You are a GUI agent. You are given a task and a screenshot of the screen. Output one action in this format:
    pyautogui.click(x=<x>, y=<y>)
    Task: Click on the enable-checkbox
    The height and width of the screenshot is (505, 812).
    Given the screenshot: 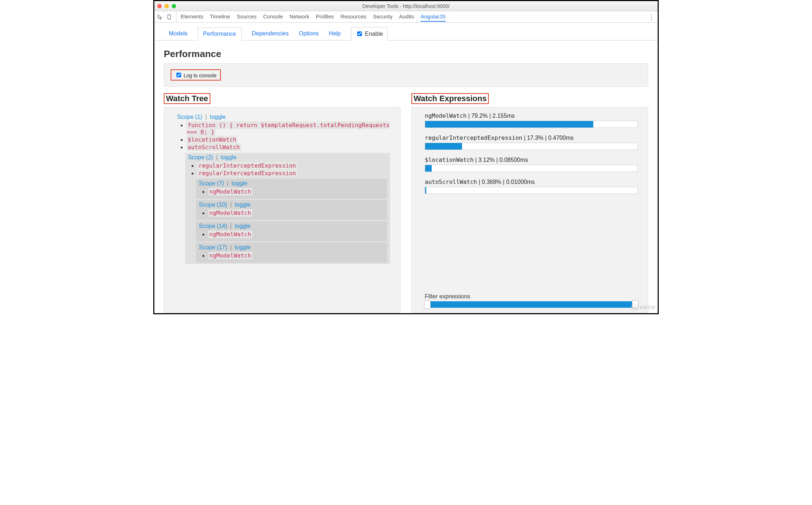 What is the action you would take?
    pyautogui.click(x=359, y=34)
    